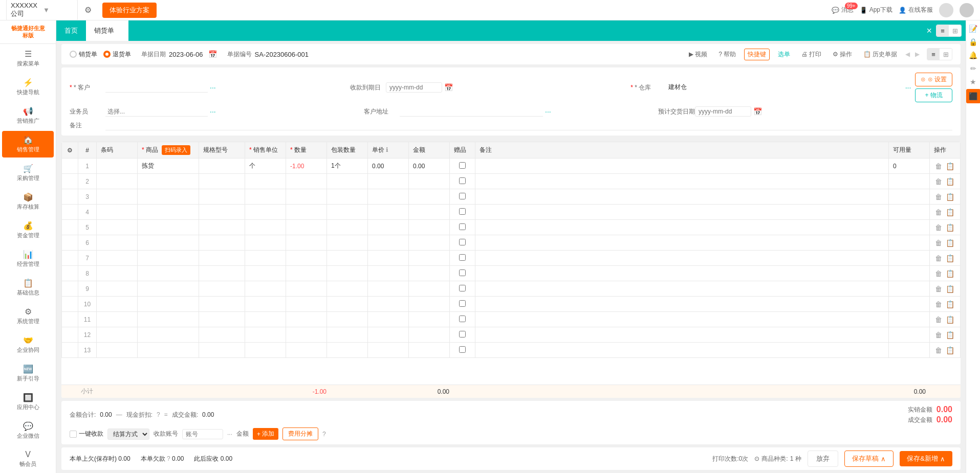  I want to click on row-copy-icon-4: 📋, so click(950, 228).